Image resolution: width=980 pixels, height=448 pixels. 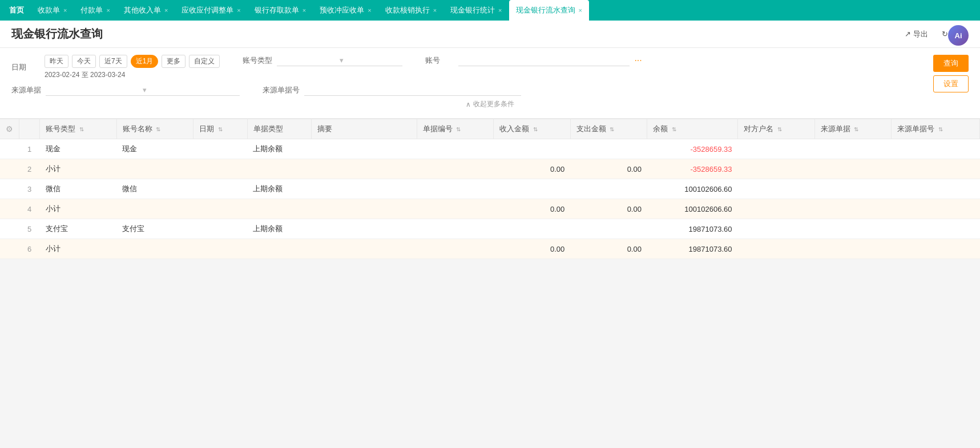 What do you see at coordinates (370, 60) in the screenshot?
I see `account-type-chevron-icon: ▾` at bounding box center [370, 60].